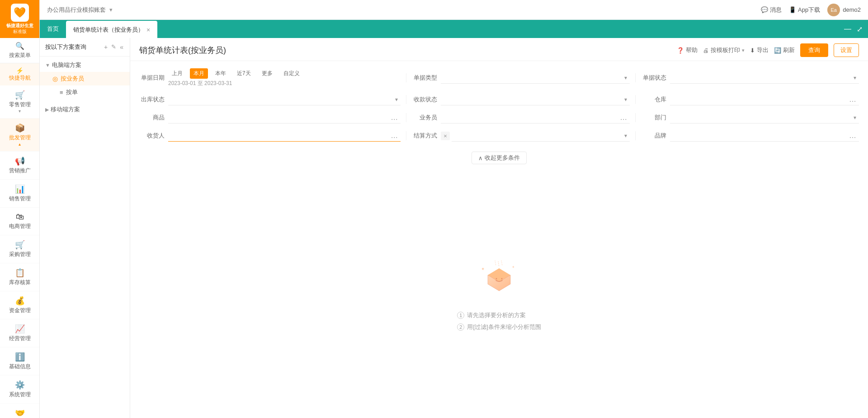 This screenshot has width=868, height=418. Describe the element at coordinates (454, 10) in the screenshot. I see `top-header: 办公用品行业模拟账套 ▾ 💬 消息 📱 App下载 Ea demo2` at that location.